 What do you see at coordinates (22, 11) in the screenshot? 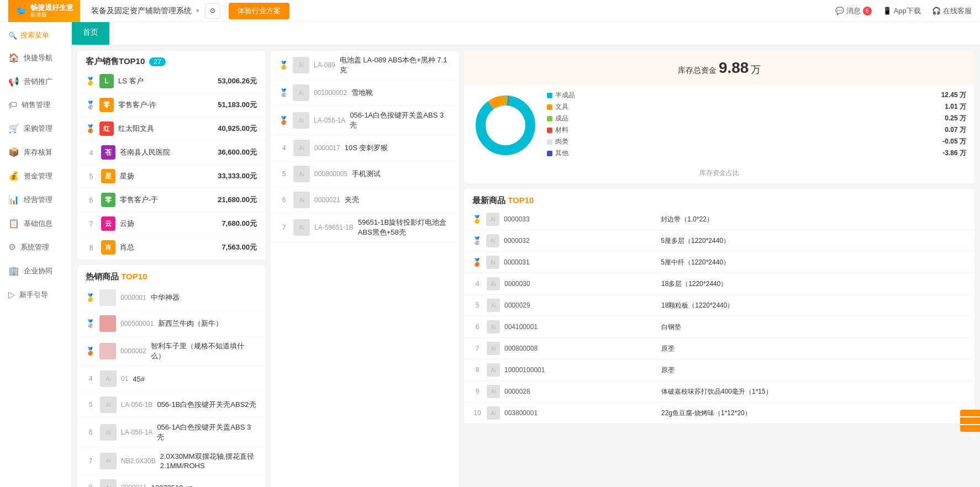
I see `brand-icon: 🐦` at bounding box center [22, 11].